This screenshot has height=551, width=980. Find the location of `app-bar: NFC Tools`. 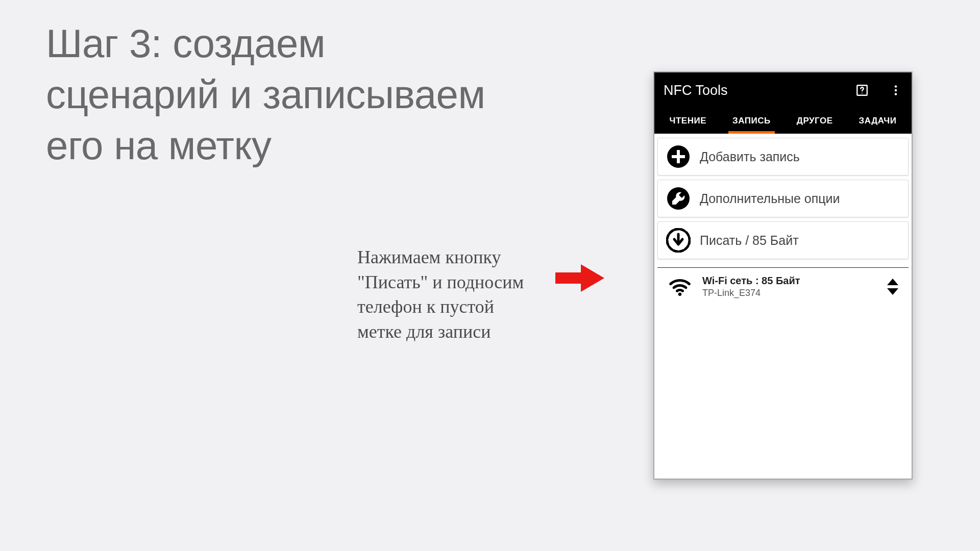

app-bar: NFC Tools is located at coordinates (783, 90).